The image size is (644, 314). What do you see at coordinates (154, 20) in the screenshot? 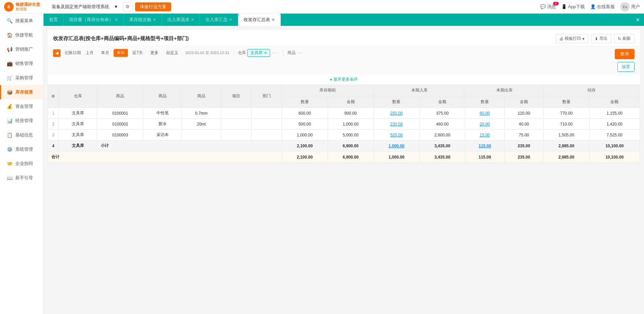
I see `tab-close-batch-accounts: ✕` at bounding box center [154, 20].